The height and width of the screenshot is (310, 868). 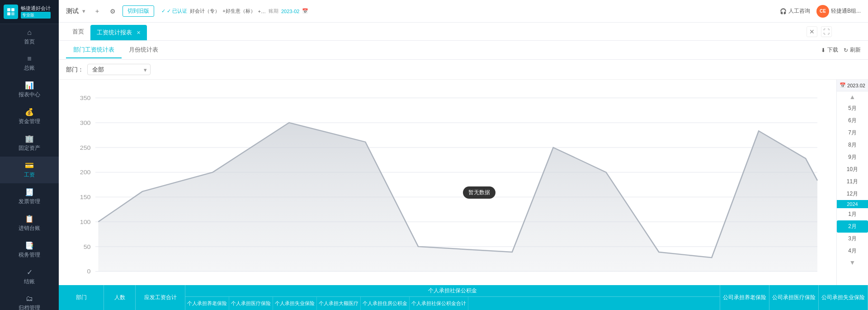 I want to click on calendar-icon: 📅, so click(x=305, y=11).